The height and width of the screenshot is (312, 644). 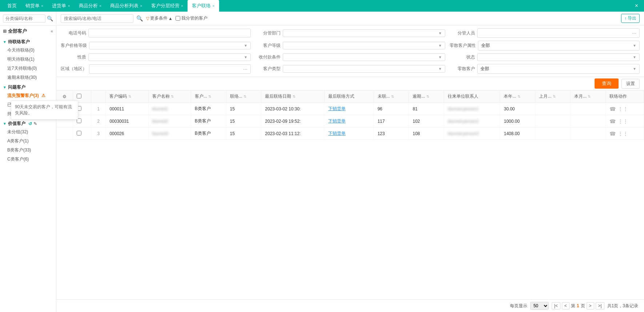 What do you see at coordinates (34, 6) in the screenshot?
I see `tab-sales: 销货单 ×` at bounding box center [34, 6].